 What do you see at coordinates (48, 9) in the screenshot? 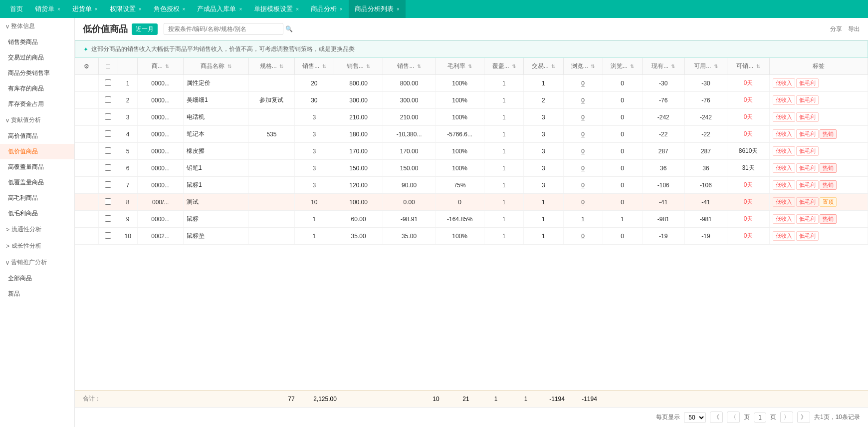
I see `nav-item-销货单: 销货单×` at bounding box center [48, 9].